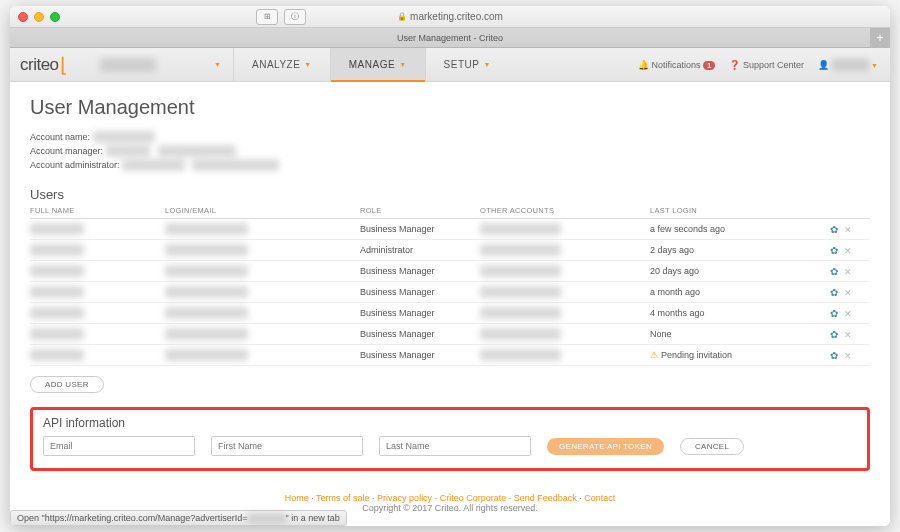 This screenshot has height=532, width=900. I want to click on nav-setup: SETUP▼, so click(467, 64).